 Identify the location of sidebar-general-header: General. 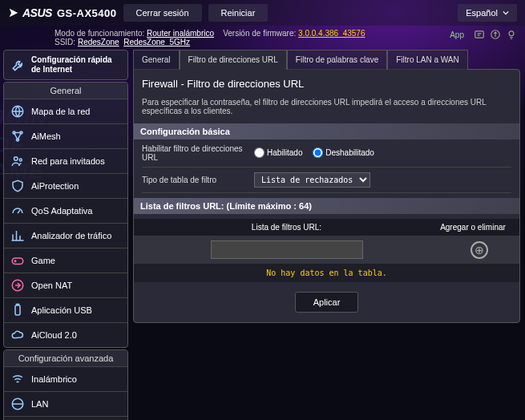
(66, 91).